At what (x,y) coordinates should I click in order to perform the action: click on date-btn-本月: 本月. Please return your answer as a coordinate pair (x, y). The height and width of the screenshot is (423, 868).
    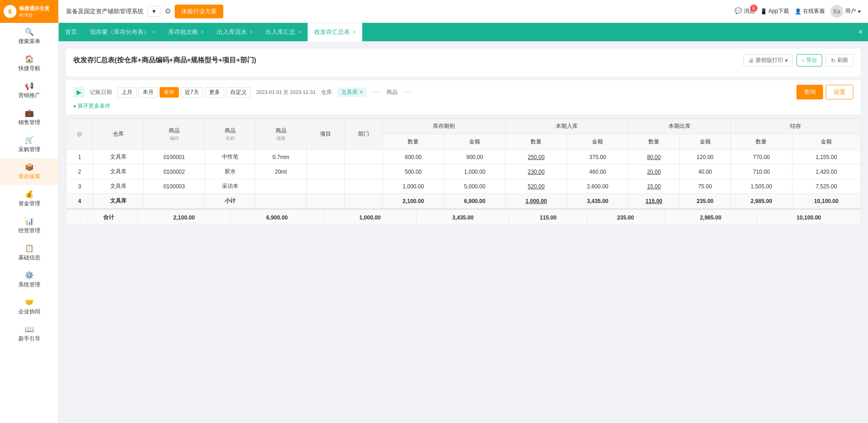
    Looking at the image, I should click on (148, 93).